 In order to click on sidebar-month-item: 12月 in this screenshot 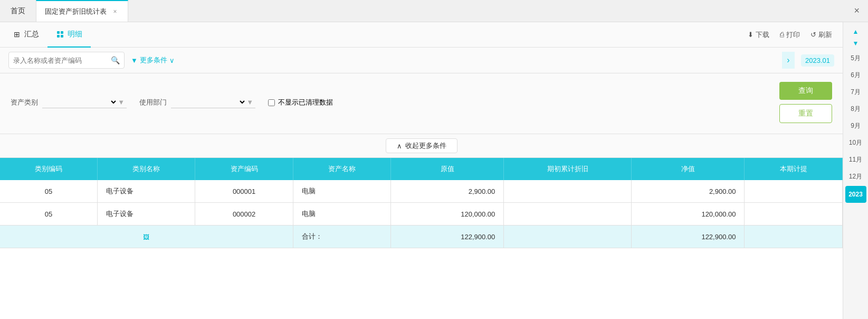, I will do `click(856, 176)`.